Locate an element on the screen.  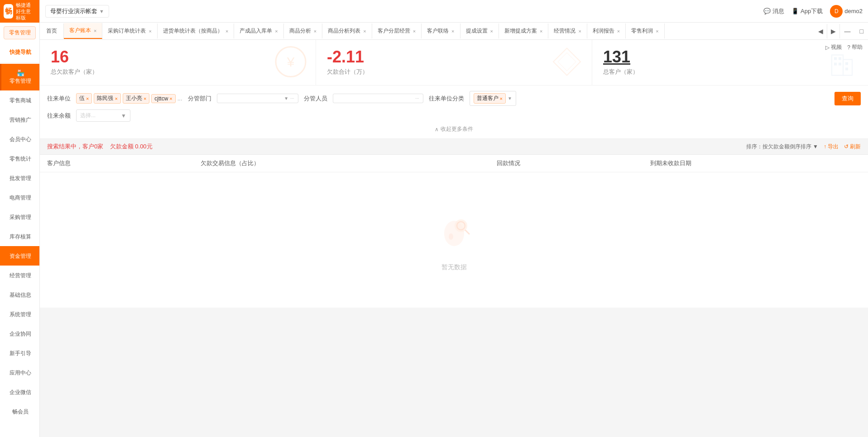
tab-retail-profit: 零售利润 × is located at coordinates (645, 31).